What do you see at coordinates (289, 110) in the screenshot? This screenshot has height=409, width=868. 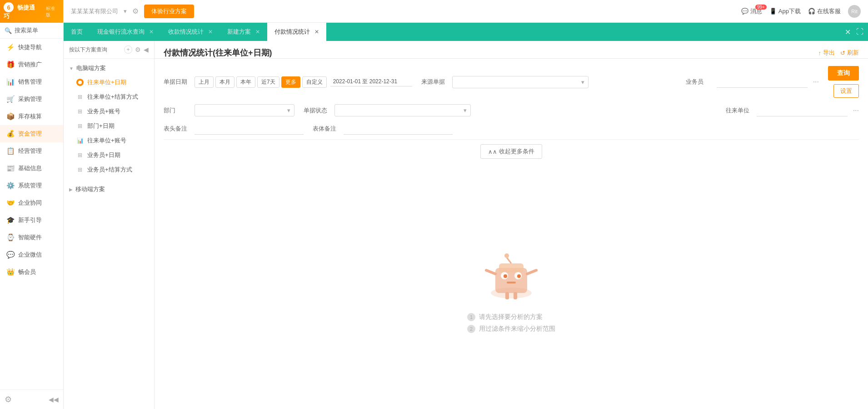 I see `chevron-down-icon: ▾` at bounding box center [289, 110].